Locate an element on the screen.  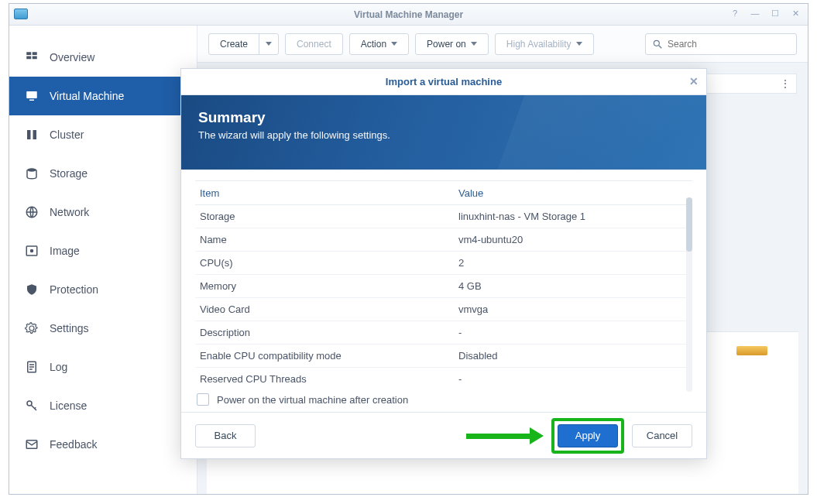
sidebar-item-image: Image is located at coordinates (103, 251).